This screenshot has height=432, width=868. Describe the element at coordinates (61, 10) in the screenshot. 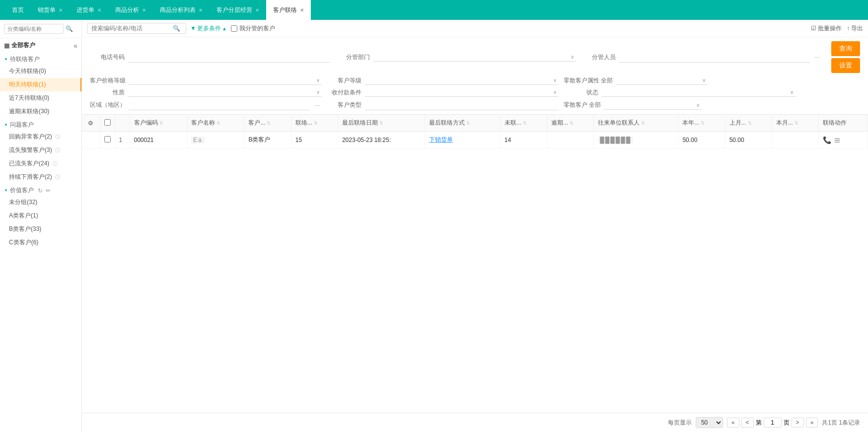

I see `close-sales-order-icon: ✕` at that location.